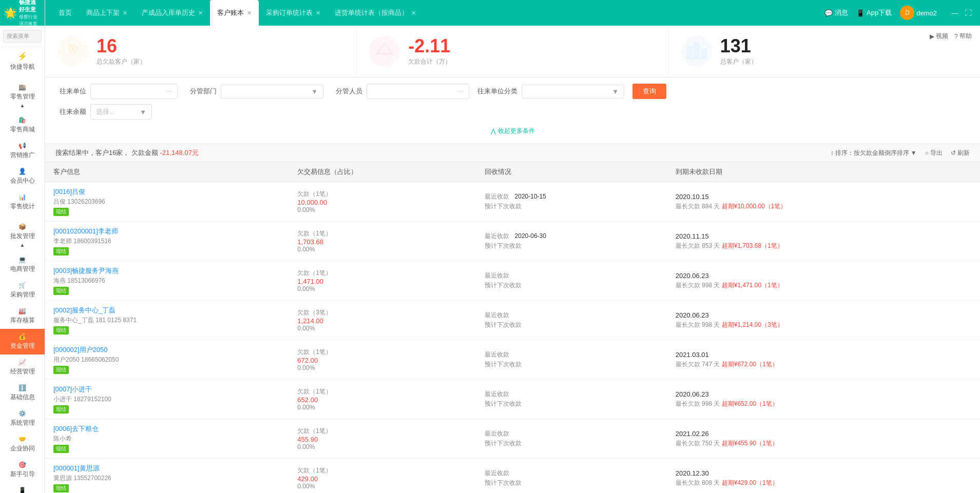 Image resolution: width=980 pixels, height=493 pixels. Describe the element at coordinates (23, 62) in the screenshot. I see `sidebar-item-quick-nav: ⚡ 快捷导航` at that location.